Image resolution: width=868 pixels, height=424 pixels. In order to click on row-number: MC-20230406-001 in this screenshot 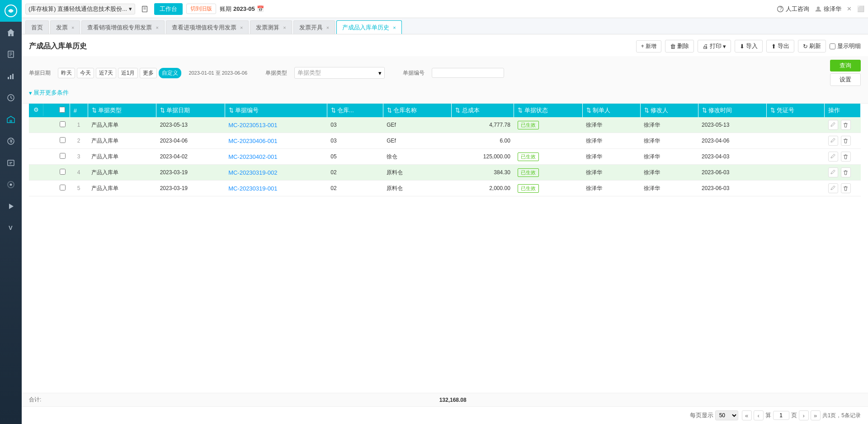, I will do `click(276, 141)`.